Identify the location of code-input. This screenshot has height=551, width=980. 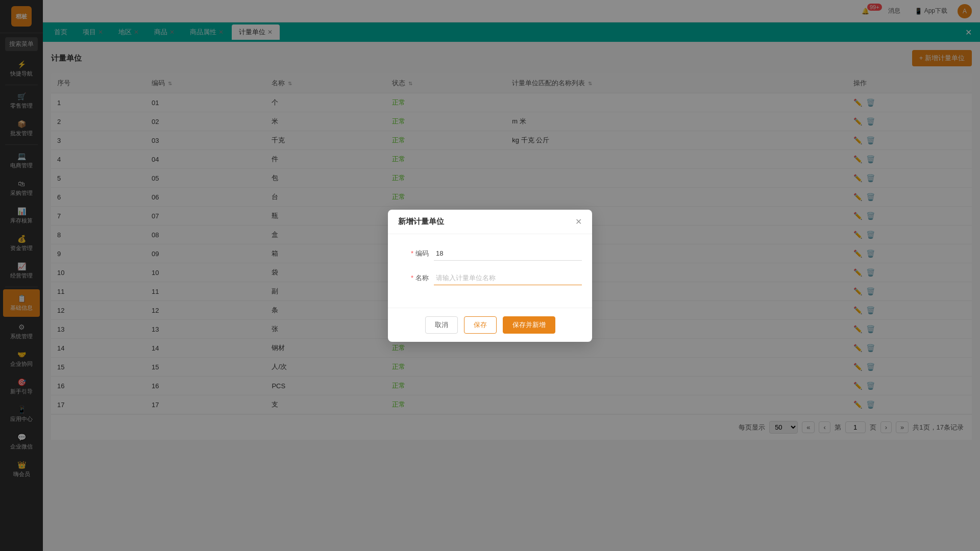
(508, 254).